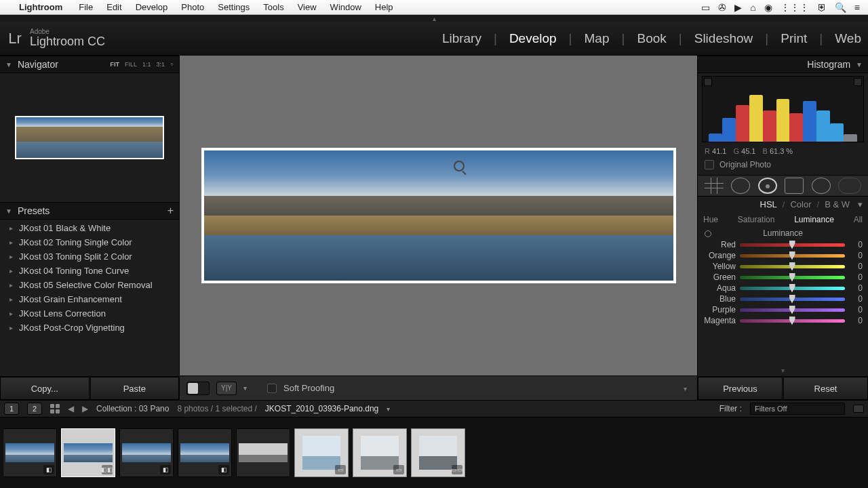 The height and width of the screenshot is (488, 868). Describe the element at coordinates (380, 453) in the screenshot. I see `film-thumb: ▭` at that location.